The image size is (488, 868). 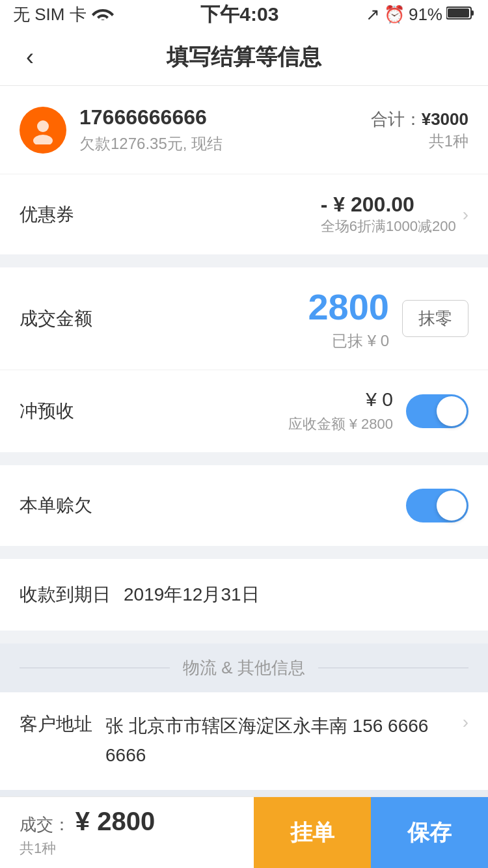 What do you see at coordinates (426, 14) in the screenshot?
I see `battery-status: 91%` at bounding box center [426, 14].